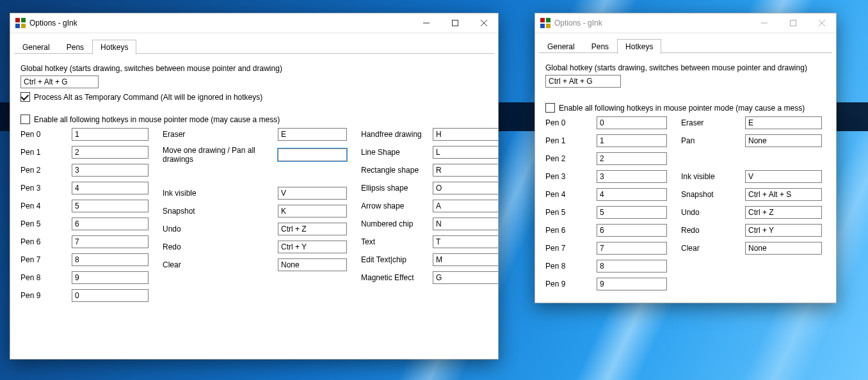 This screenshot has height=380, width=868. I want to click on pen0-label: Pen 0, so click(46, 134).